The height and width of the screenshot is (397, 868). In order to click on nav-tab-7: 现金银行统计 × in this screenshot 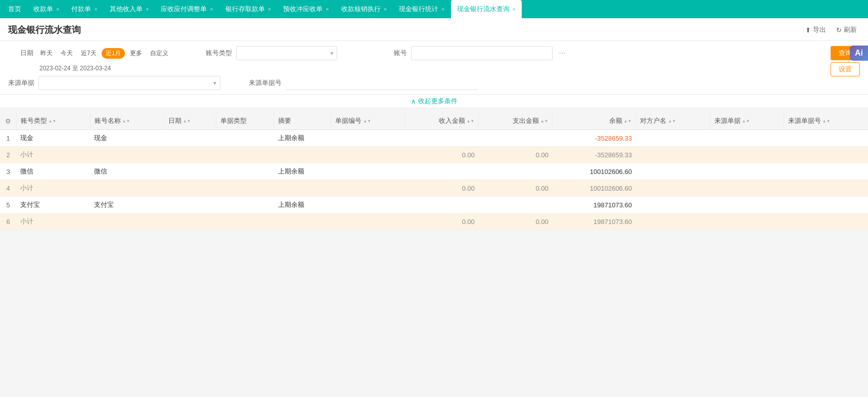, I will do `click(422, 9)`.